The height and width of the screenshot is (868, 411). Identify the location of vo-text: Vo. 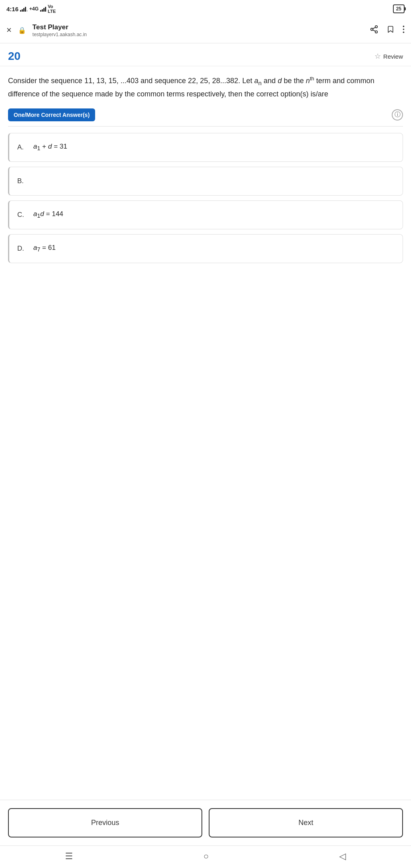
(52, 6).